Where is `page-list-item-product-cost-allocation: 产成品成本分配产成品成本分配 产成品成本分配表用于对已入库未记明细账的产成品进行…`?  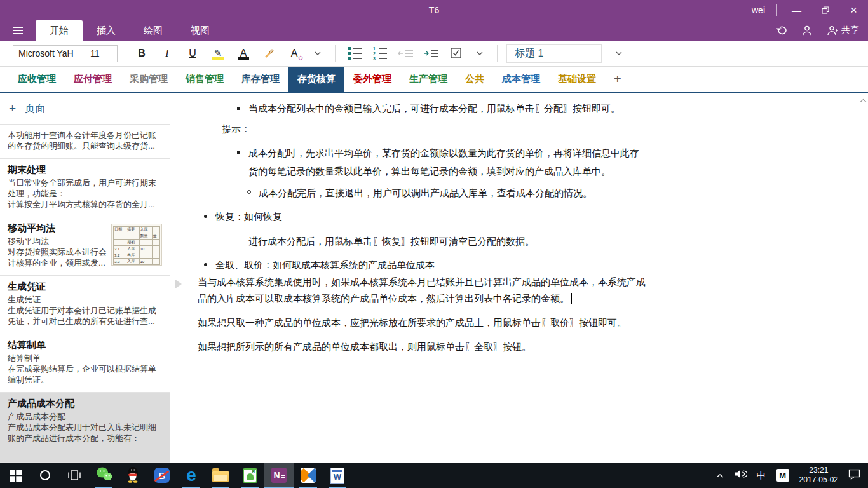 page-list-item-product-cost-allocation: 产成品成本分配产成品成本分配 产成品成本分配表用于对已入库未记明细账的产成品进行… is located at coordinates (85, 428).